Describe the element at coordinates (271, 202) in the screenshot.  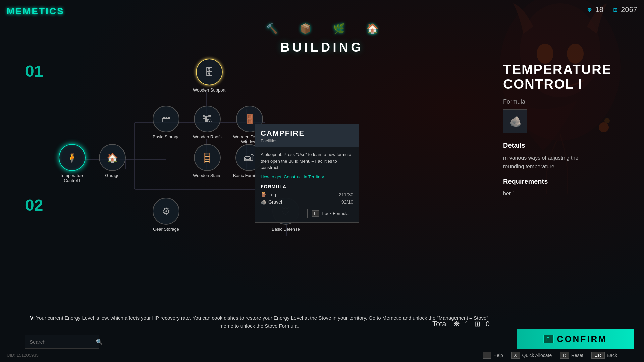
I see `ingredient-gravel-name: 🪨 Gravel` at that location.